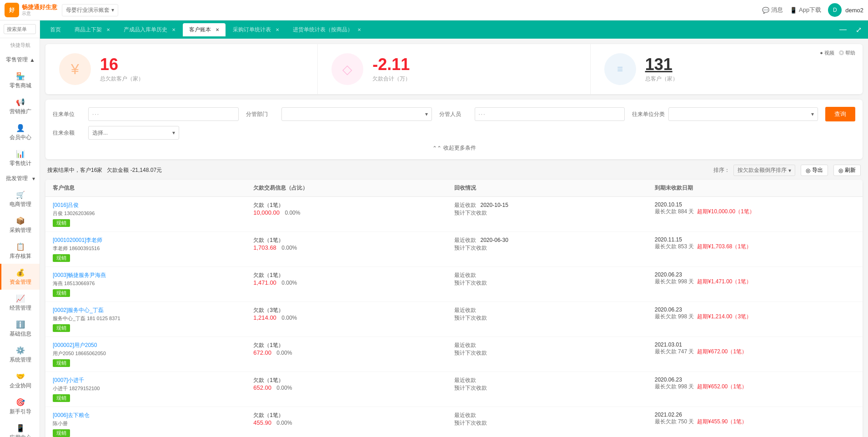 Image resolution: width=868 pixels, height=437 pixels. Describe the element at coordinates (354, 384) in the screenshot. I see `cell-owed-6: 欠款（1笔） 652.00 0.00%` at that location.